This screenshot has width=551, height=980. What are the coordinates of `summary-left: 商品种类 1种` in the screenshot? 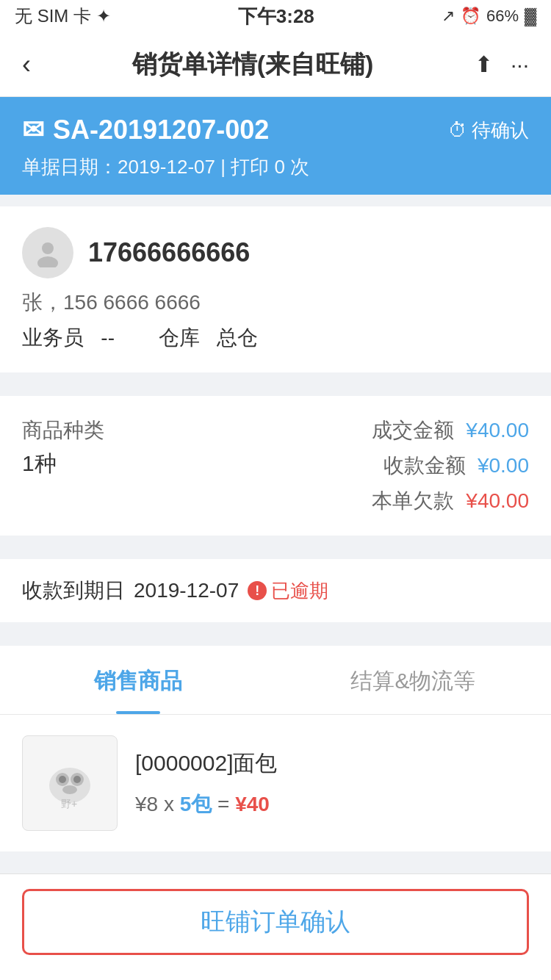 It's located at (63, 448).